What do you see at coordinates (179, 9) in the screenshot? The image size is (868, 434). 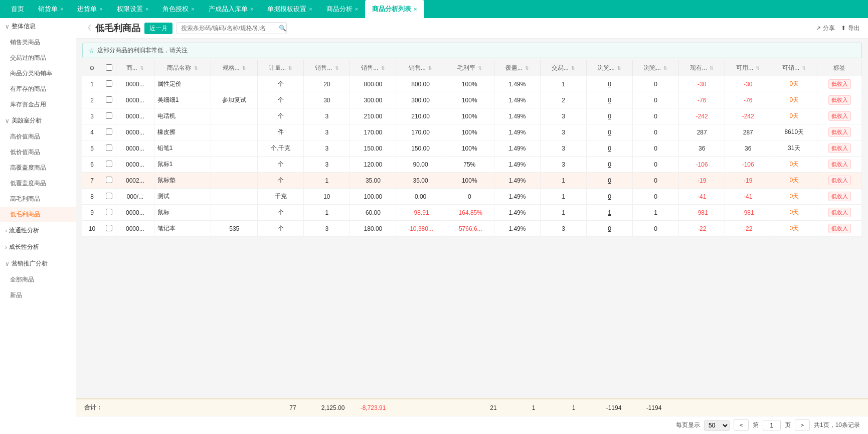 I see `nav-role-auth: 角色授权 ×` at bounding box center [179, 9].